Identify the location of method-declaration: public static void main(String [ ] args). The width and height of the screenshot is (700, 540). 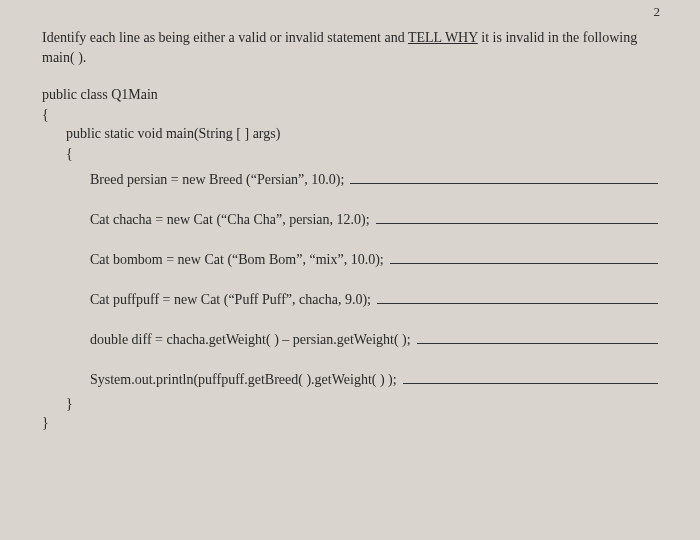
(362, 134).